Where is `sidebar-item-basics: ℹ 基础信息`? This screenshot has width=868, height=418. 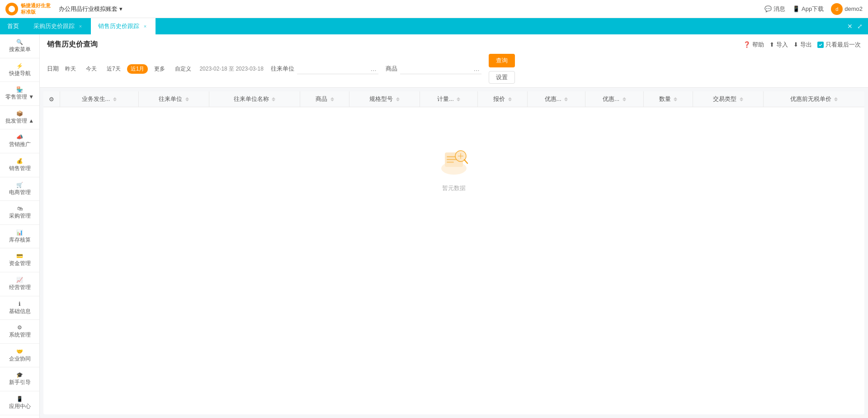 sidebar-item-basics: ℹ 基础信息 is located at coordinates (20, 309).